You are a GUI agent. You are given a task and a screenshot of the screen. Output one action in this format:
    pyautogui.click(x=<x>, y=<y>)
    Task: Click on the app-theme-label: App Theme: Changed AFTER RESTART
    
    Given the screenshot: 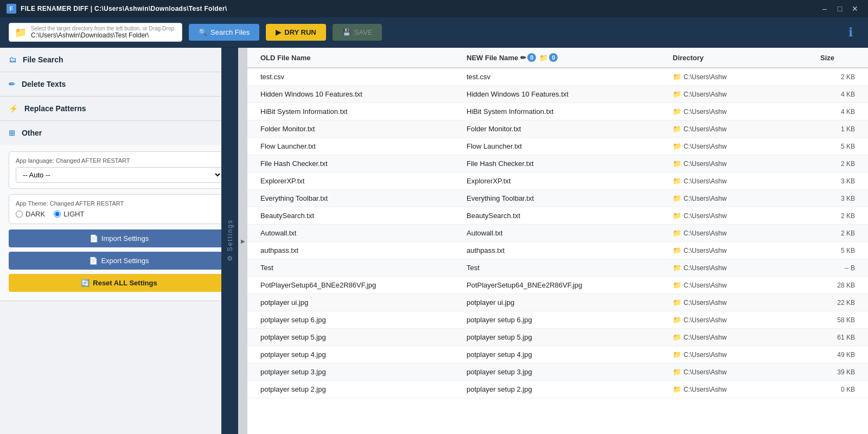 What is the action you would take?
    pyautogui.click(x=119, y=203)
    